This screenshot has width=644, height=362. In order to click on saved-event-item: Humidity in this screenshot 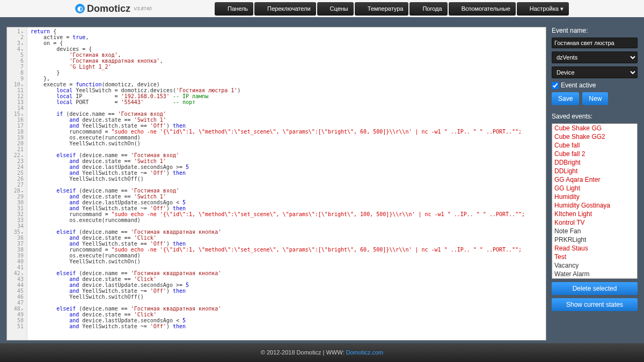, I will do `click(595, 197)`.